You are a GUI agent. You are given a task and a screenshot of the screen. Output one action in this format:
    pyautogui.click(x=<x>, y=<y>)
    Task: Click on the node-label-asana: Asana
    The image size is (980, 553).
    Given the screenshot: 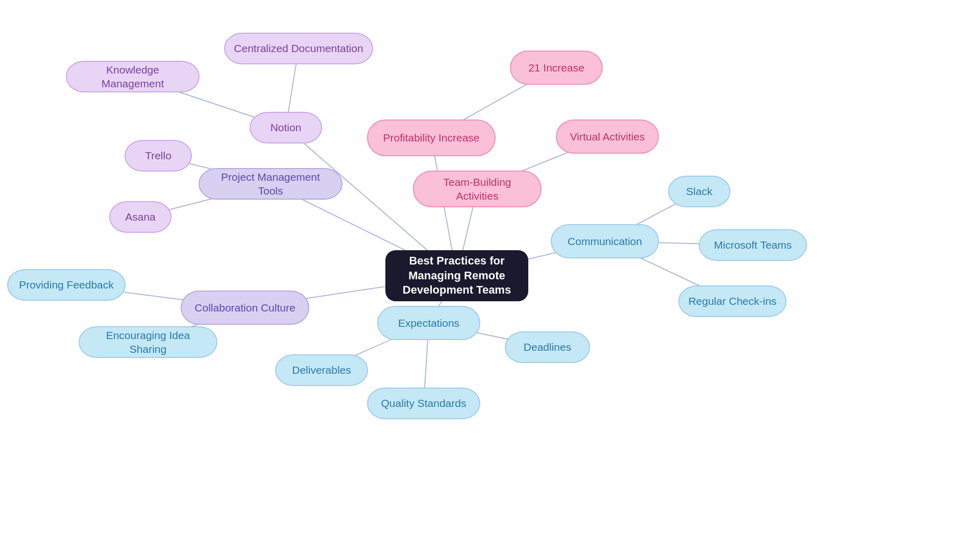 What is the action you would take?
    pyautogui.click(x=140, y=217)
    